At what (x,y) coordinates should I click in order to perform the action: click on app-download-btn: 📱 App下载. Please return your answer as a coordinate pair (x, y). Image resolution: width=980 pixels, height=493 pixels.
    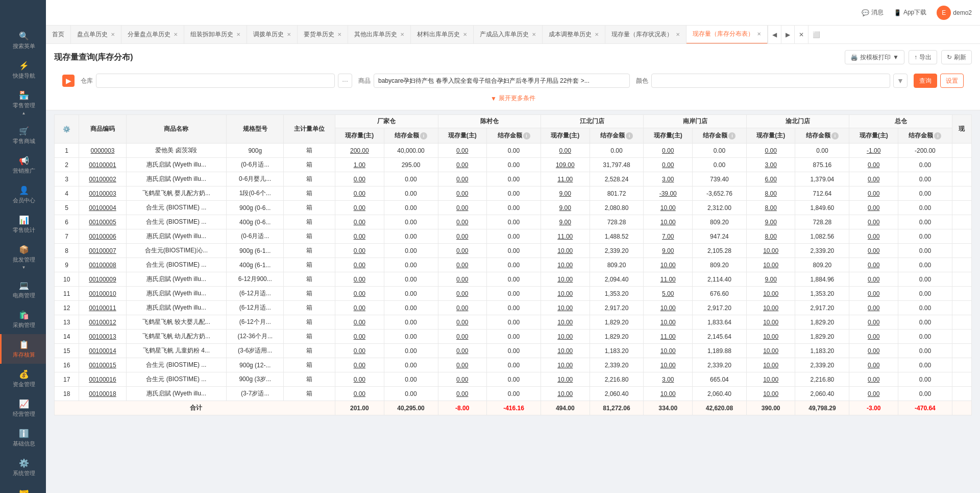
    Looking at the image, I should click on (910, 12).